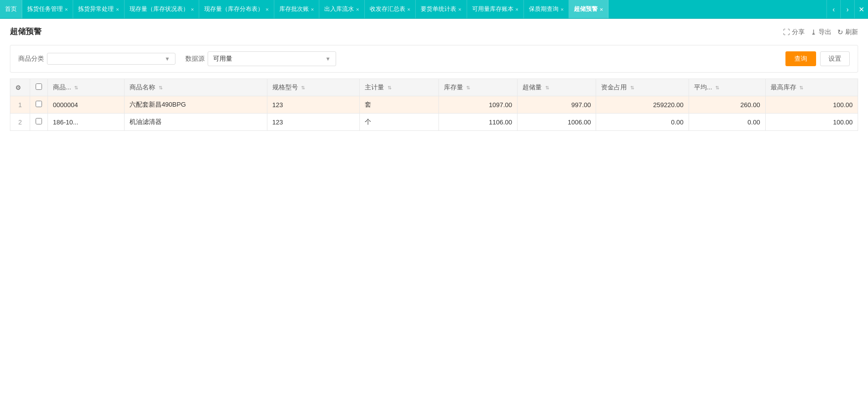 Image resolution: width=868 pixels, height=395 pixels. I want to click on row-code-1: 186-10..., so click(86, 122).